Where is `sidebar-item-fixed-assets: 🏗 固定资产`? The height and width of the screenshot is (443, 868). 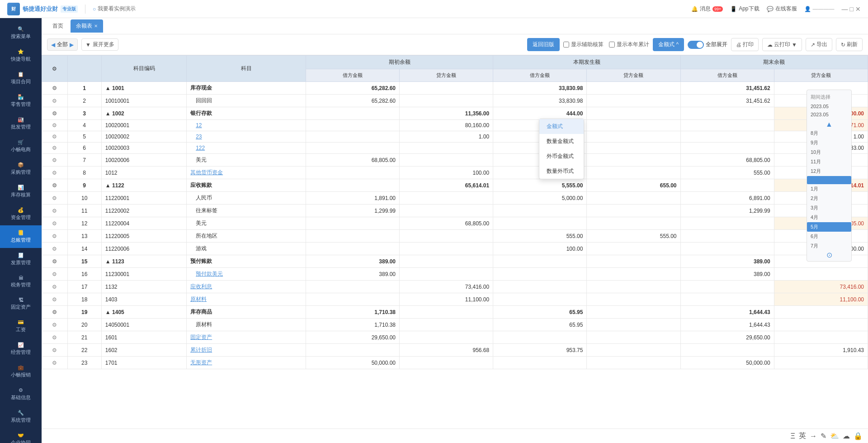
sidebar-item-fixed-assets: 🏗 固定资产 is located at coordinates (21, 304).